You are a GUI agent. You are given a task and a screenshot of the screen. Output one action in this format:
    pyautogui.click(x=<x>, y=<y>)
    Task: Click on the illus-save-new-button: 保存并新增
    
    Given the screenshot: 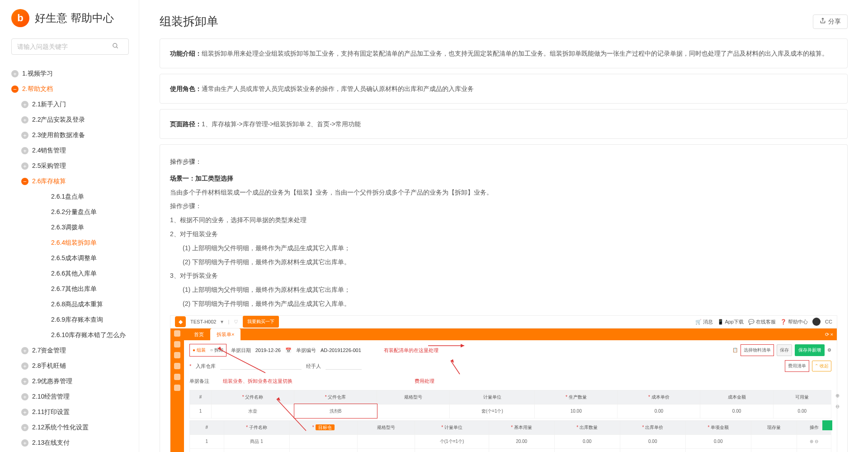 What is the action you would take?
    pyautogui.click(x=810, y=350)
    